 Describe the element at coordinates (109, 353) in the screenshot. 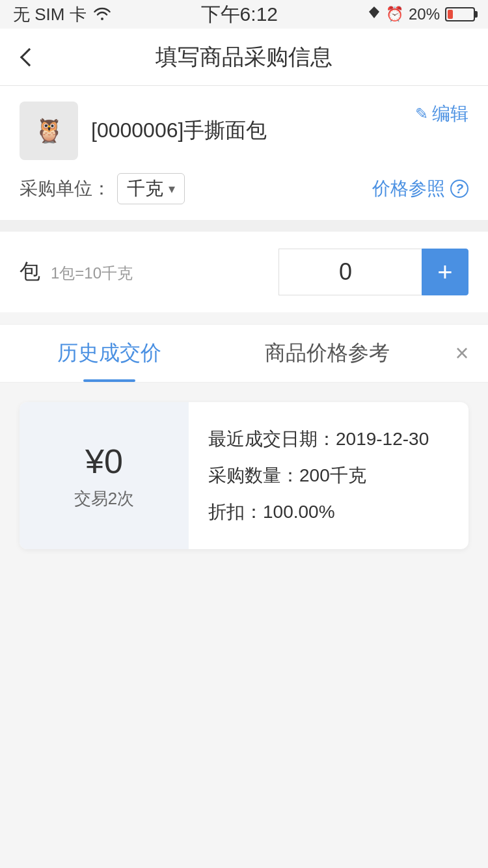

I see `tab-history-label: 历史成交价` at that location.